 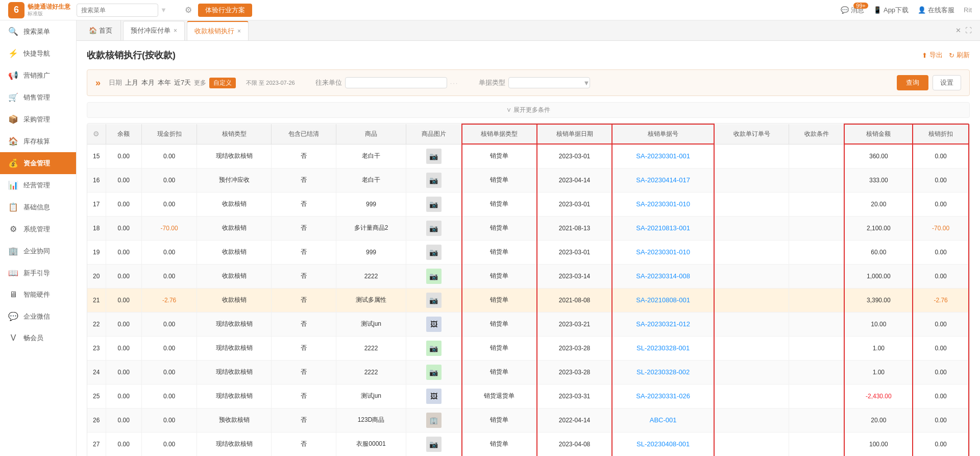 I want to click on cell-goods-img: 📷, so click(x=434, y=300).